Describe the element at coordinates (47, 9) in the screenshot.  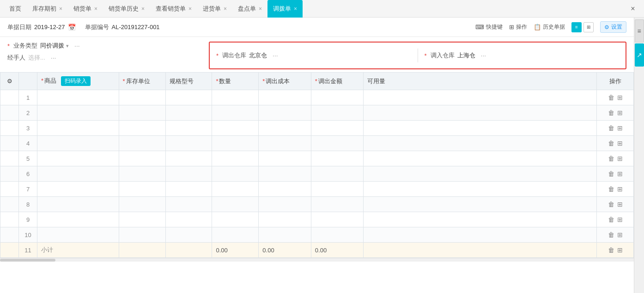
I see `tab-inventory-init: 库存期初 ×` at that location.